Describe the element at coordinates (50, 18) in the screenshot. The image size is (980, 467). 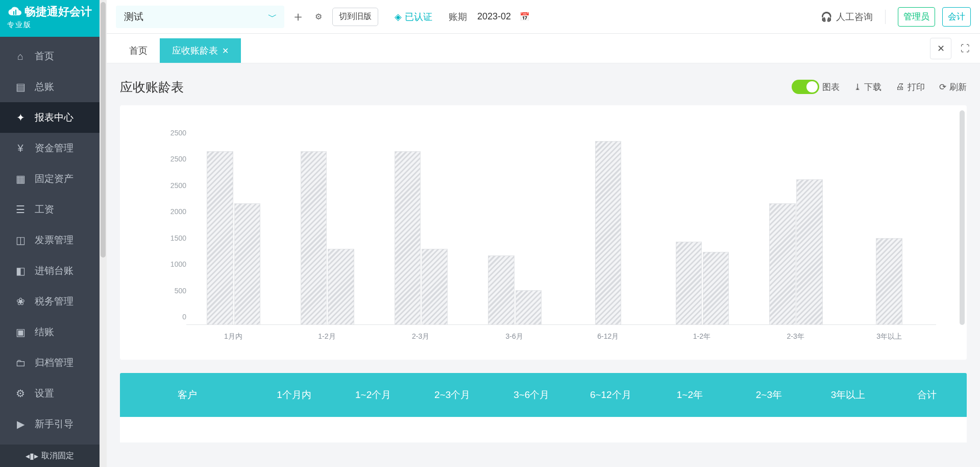
I see `logo-block: 畅捷通好会计 专业版` at that location.